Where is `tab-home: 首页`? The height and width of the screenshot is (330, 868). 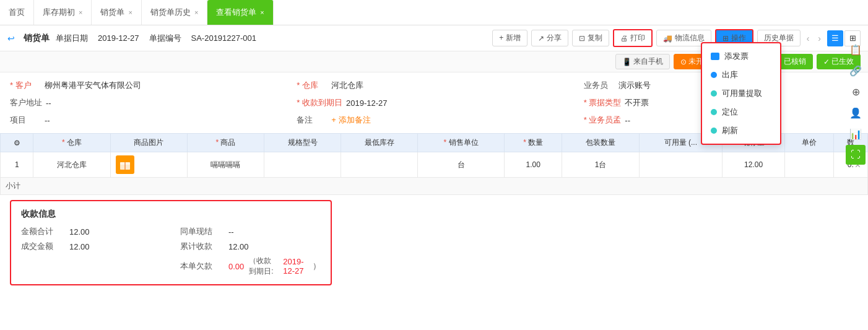 tab-home: 首页 is located at coordinates (17, 12).